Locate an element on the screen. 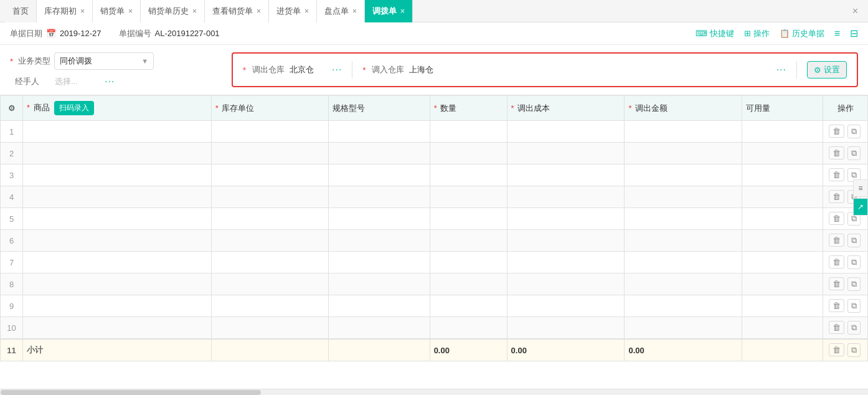 The height and width of the screenshot is (395, 868). person-more-btn: ··· is located at coordinates (110, 82).